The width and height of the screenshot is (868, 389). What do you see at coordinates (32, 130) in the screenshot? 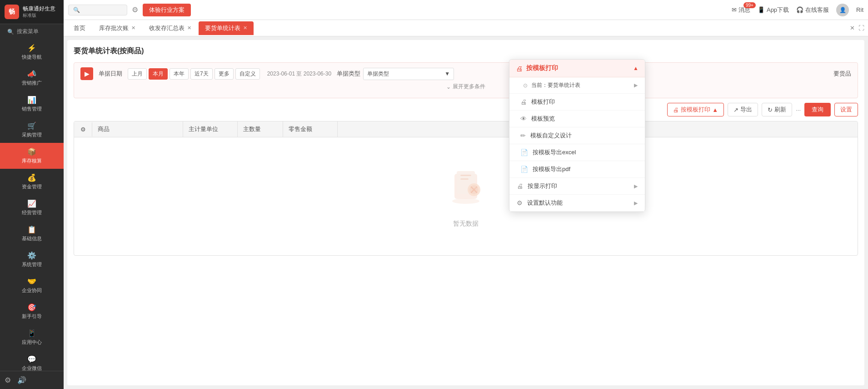
I see `sidebar-item-purchase: 🛒 采购管理` at bounding box center [32, 130].